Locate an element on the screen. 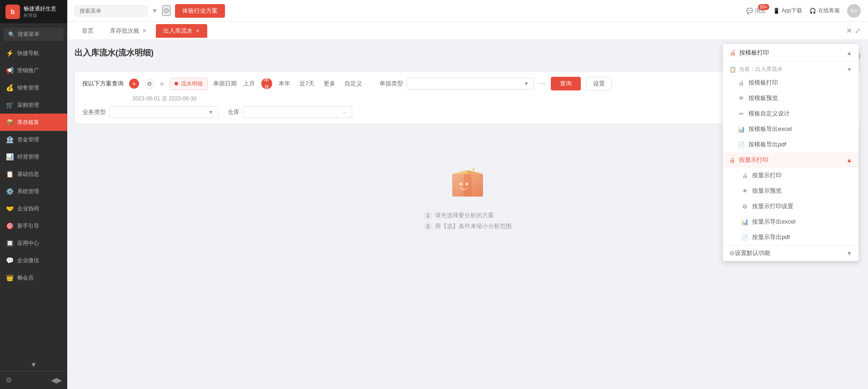 The width and height of the screenshot is (868, 389). warehouse-label: 仓库 is located at coordinates (234, 112).